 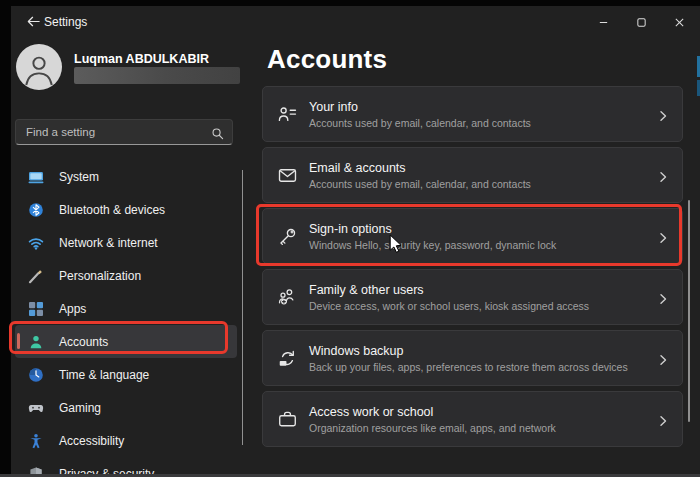 I want to click on sidebar-scrollbar, so click(x=242, y=308).